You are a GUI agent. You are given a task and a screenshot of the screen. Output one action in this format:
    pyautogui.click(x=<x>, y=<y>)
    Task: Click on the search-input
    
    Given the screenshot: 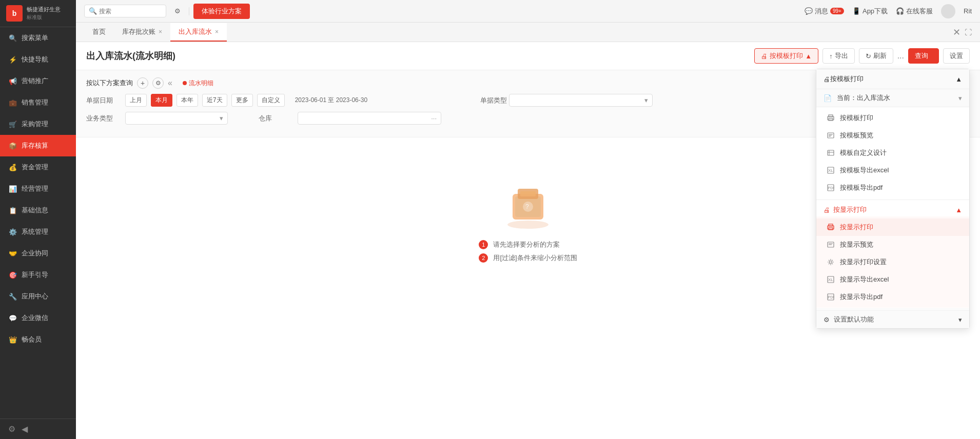 What is the action you would take?
    pyautogui.click(x=130, y=11)
    